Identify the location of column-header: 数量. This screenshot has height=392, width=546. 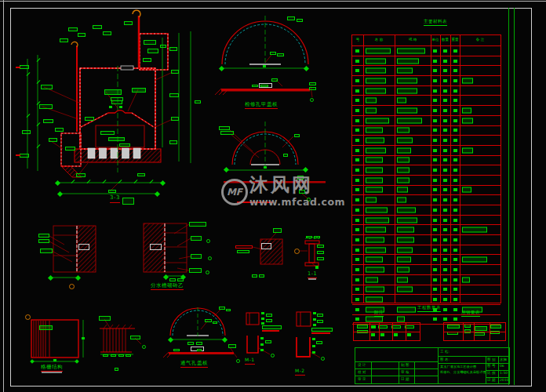
(446, 39).